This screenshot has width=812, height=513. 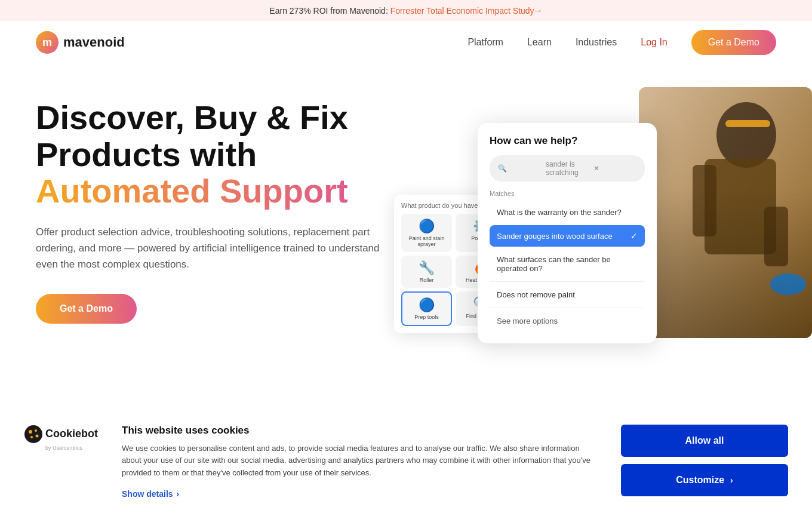 What do you see at coordinates (725, 213) in the screenshot?
I see `craftsman-photo` at bounding box center [725, 213].